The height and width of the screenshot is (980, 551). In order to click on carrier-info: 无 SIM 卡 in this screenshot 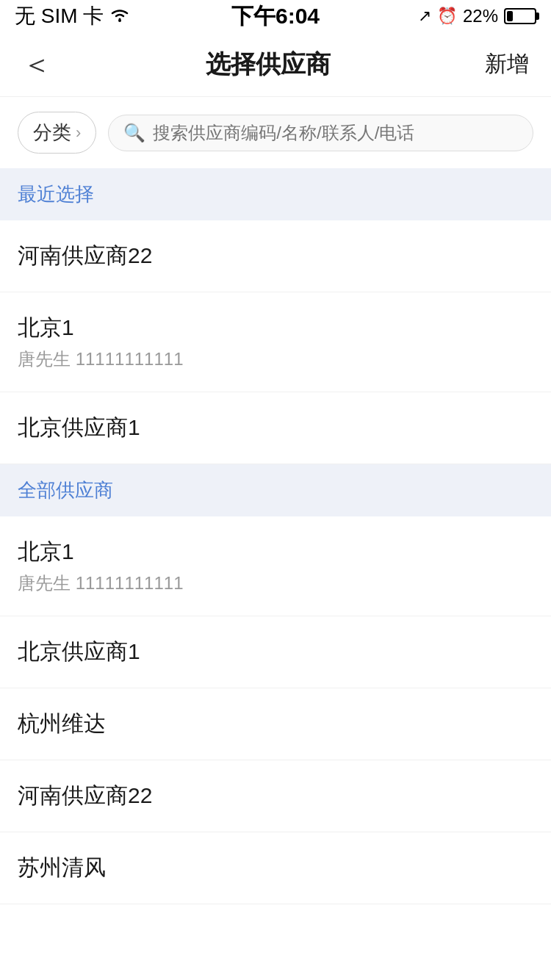, I will do `click(72, 16)`.